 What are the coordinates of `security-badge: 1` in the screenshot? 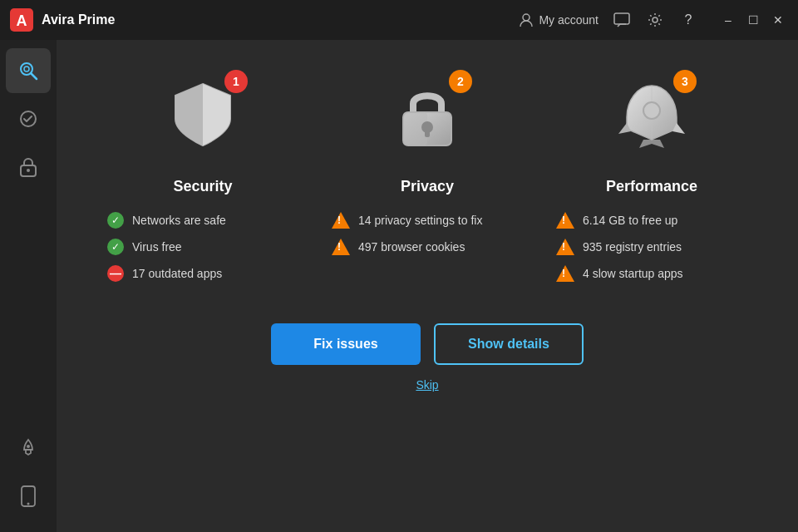 It's located at (236, 81).